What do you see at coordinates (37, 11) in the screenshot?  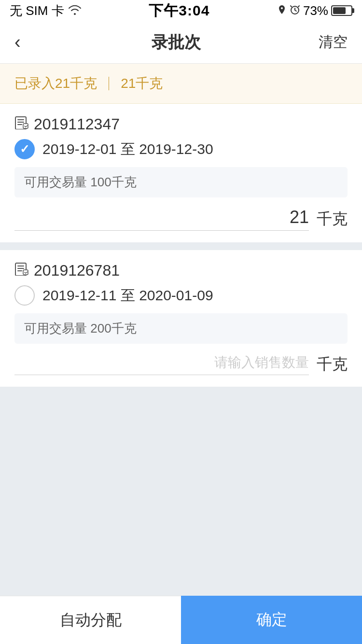 I see `carrier-text: 无 SIM 卡` at bounding box center [37, 11].